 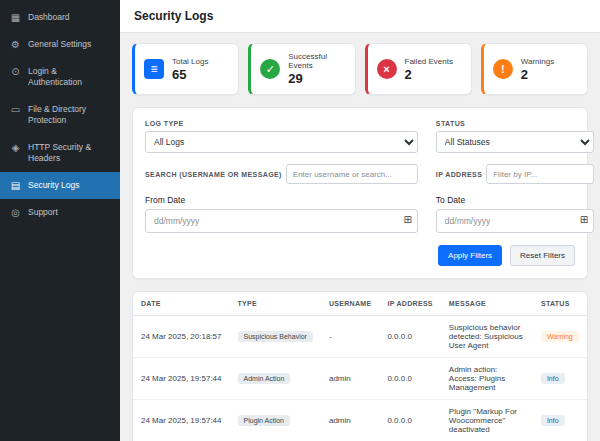 What do you see at coordinates (350, 304) in the screenshot?
I see `column-header-username: USERNAME` at bounding box center [350, 304].